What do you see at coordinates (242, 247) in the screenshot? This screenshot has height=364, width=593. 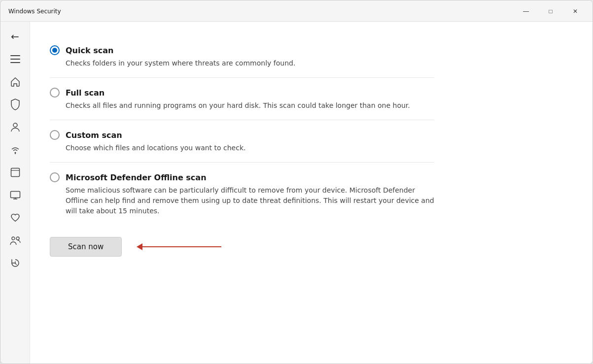 I see `scan-now-section: Scan now` at bounding box center [242, 247].